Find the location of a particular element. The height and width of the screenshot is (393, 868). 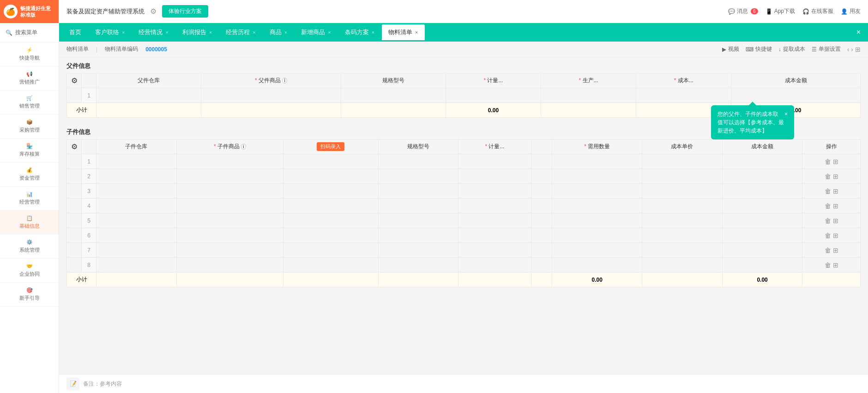

tab-product: 商品 × is located at coordinates (278, 32).